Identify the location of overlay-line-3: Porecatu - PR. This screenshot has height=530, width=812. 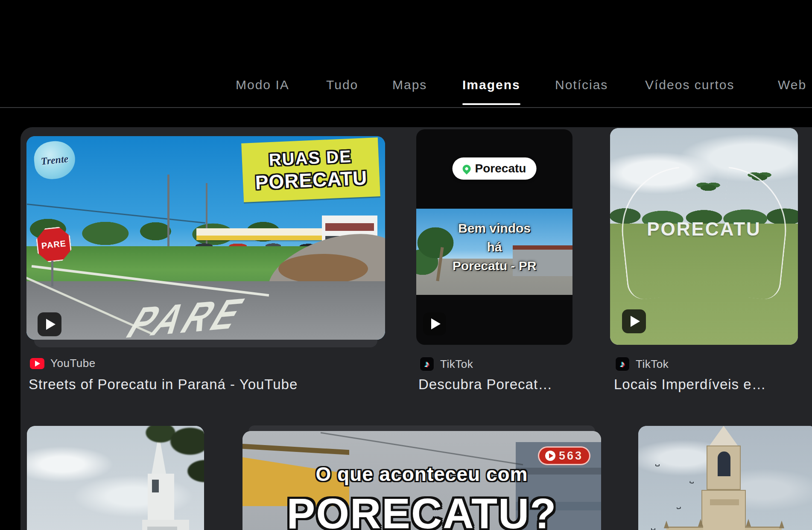
(494, 266).